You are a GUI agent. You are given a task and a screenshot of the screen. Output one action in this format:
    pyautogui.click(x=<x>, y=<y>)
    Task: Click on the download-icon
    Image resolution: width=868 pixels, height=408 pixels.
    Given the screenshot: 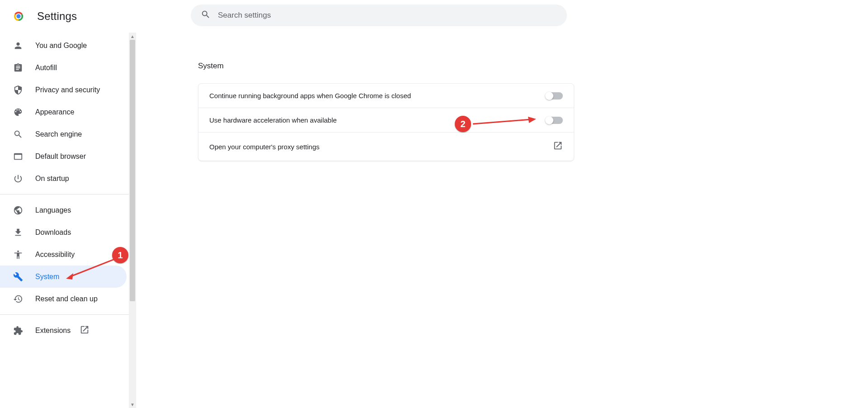 What is the action you would take?
    pyautogui.click(x=18, y=232)
    